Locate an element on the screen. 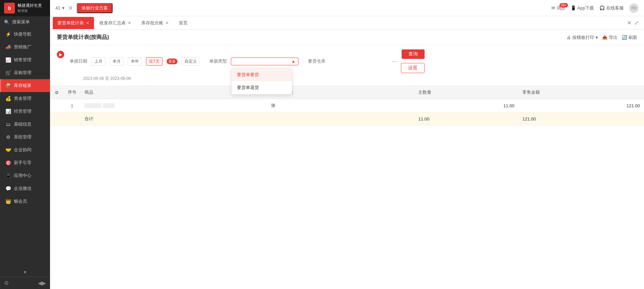 The width and height of the screenshot is (644, 289). sidebar-item-app-center: 📱应用中心 is located at coordinates (25, 176).